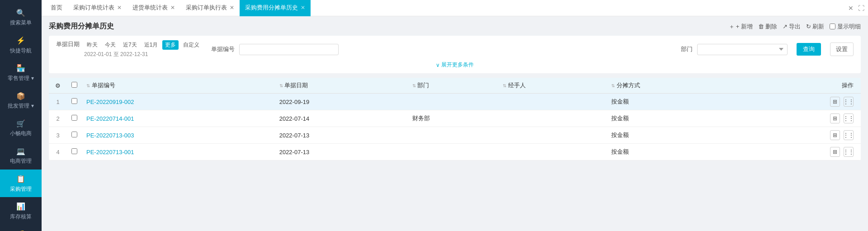 The width and height of the screenshot is (868, 231). Describe the element at coordinates (110, 102) in the screenshot. I see `doc-no-link: PE-20220919-002` at that location.